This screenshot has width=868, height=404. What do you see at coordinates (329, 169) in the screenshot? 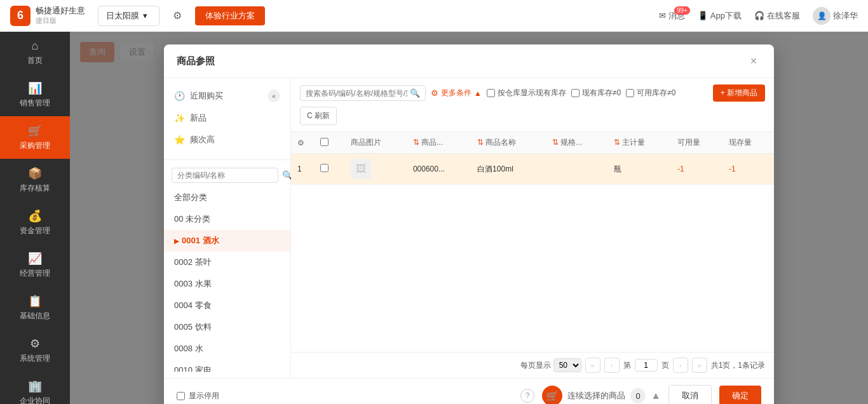
I see `row-checkbox-cell` at bounding box center [329, 169].